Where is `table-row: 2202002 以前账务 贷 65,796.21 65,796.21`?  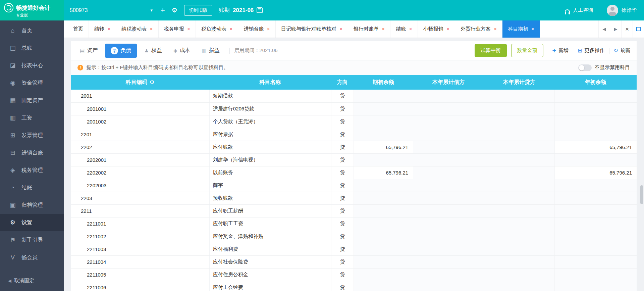
table-row: 2202002 以前账务 贷 65,796.21 65,796.21 is located at coordinates (354, 173).